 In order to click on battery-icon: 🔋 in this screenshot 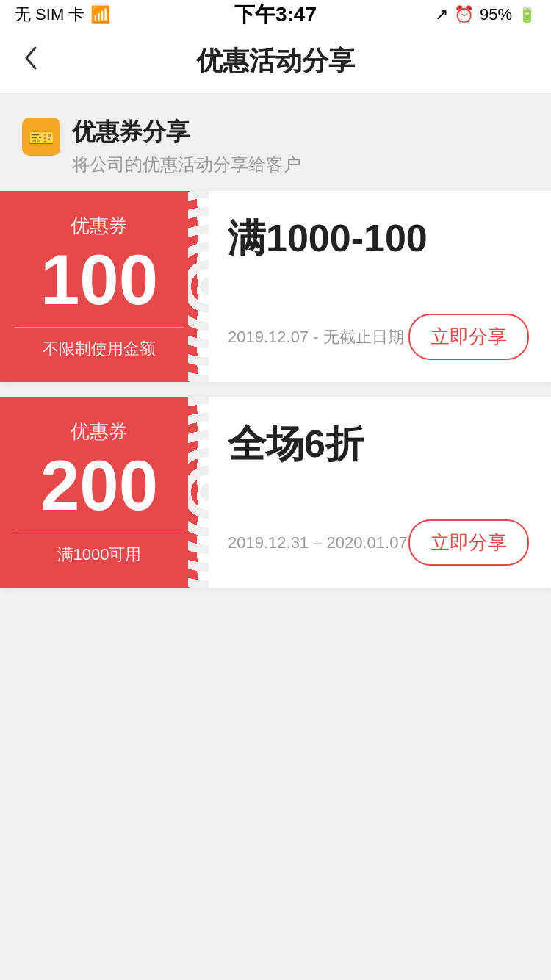, I will do `click(527, 15)`.